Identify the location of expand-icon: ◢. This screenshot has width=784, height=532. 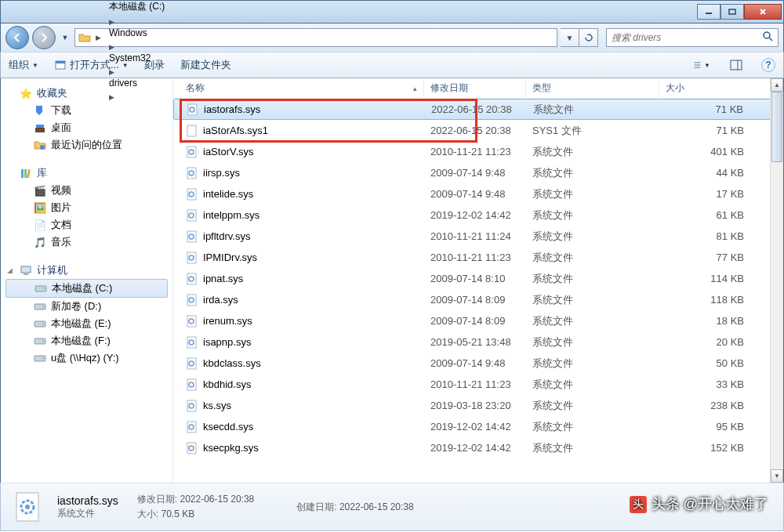
(9, 270).